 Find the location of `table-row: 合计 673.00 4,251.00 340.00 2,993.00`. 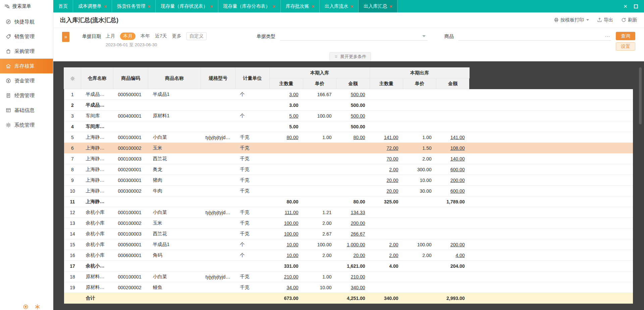

table-row: 合计 673.00 4,251.00 340.00 2,993.00 is located at coordinates (348, 298).